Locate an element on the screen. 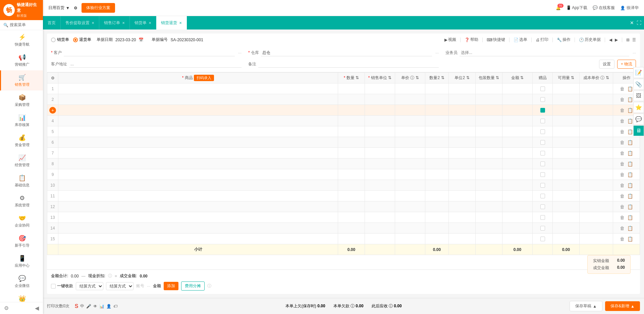 This screenshot has height=314, width=644. grid-view-btn: ⊞ is located at coordinates (628, 40).